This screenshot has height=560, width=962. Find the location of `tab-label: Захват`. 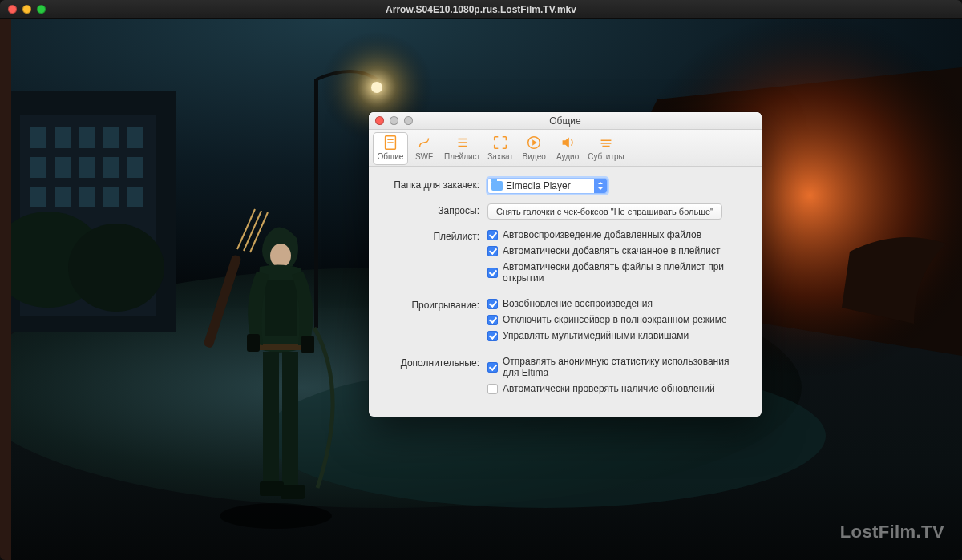

tab-label: Захват is located at coordinates (500, 157).